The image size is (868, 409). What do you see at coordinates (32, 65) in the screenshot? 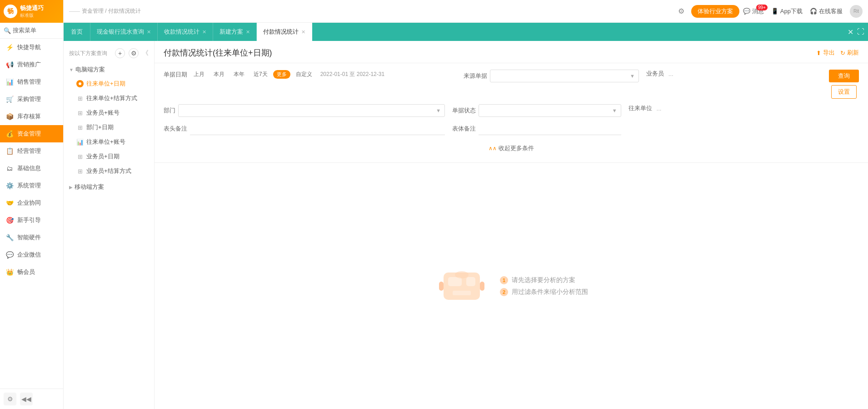
I see `sidebar-item-marketing: 📢 营销推广` at bounding box center [32, 65].